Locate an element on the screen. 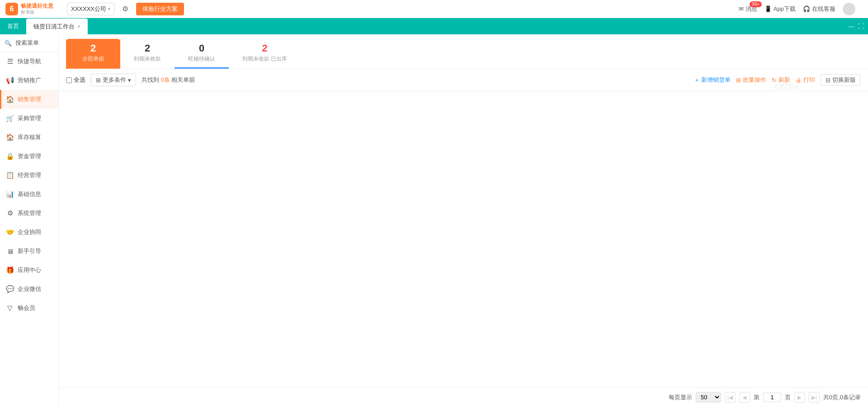  sidebar-item-finance: 🔒 资金管理 is located at coordinates (29, 156).